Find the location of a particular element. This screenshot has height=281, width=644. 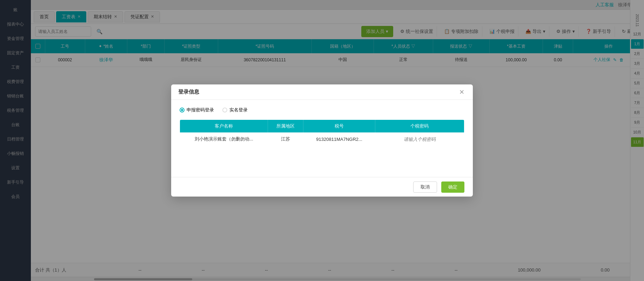

login-type-radio-group: 申报密码登录 实名登录 is located at coordinates (322, 110).